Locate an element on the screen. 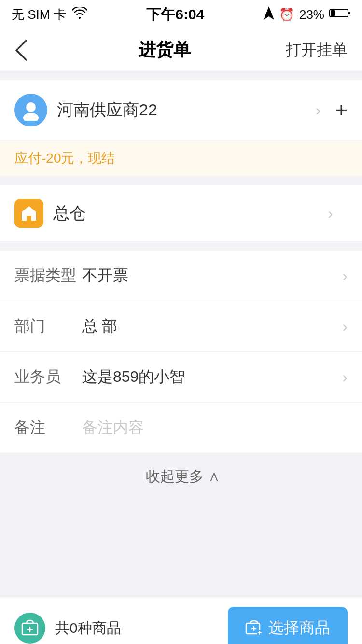 The width and height of the screenshot is (362, 644). collapse-button: 收起更多 ∧ is located at coordinates (181, 477).